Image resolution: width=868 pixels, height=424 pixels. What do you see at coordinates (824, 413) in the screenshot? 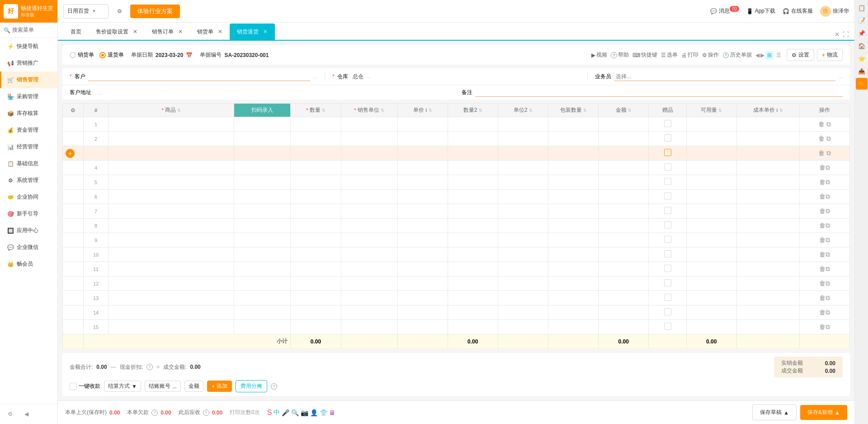
I see `save-new-btn: 保存&新增 ▲` at bounding box center [824, 413].